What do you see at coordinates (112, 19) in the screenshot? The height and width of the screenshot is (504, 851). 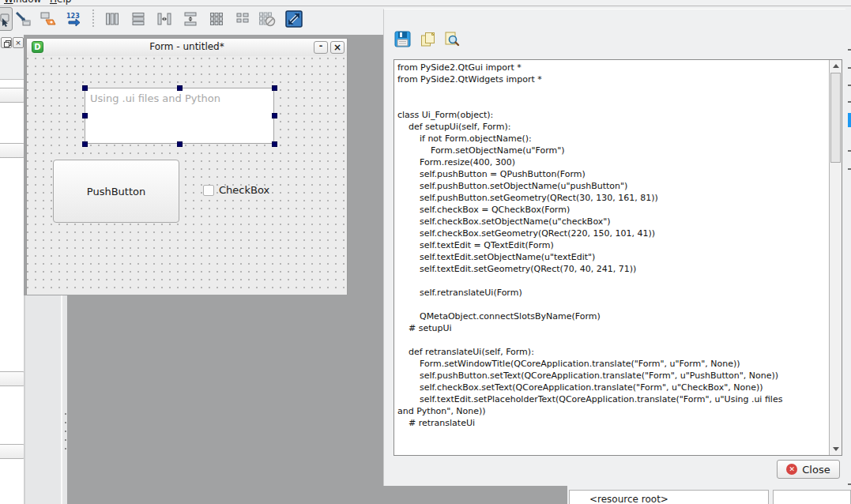 I see `layout-horizontal-button` at bounding box center [112, 19].